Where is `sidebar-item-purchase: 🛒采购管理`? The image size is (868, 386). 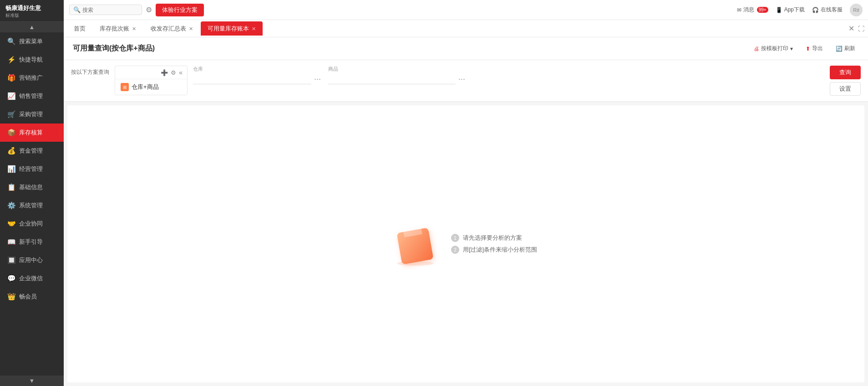
sidebar-item-purchase: 🛒采购管理 is located at coordinates (32, 114).